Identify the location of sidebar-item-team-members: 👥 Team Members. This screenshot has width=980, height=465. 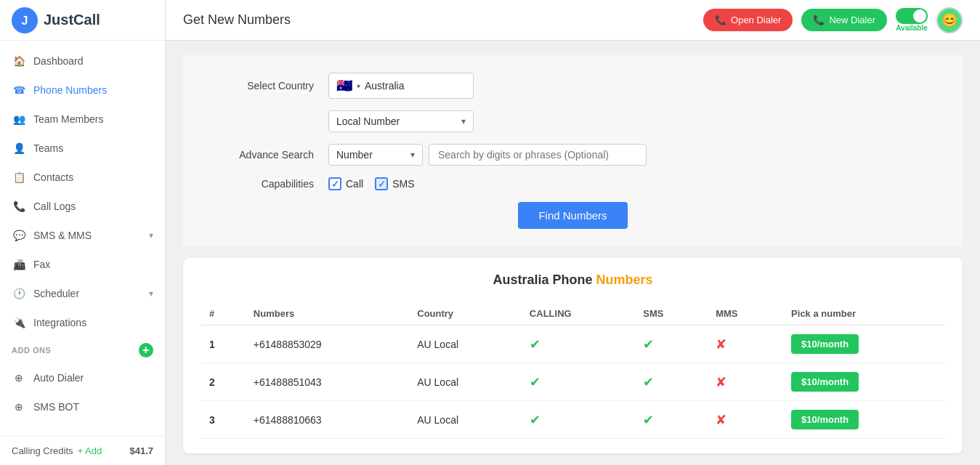
(83, 119).